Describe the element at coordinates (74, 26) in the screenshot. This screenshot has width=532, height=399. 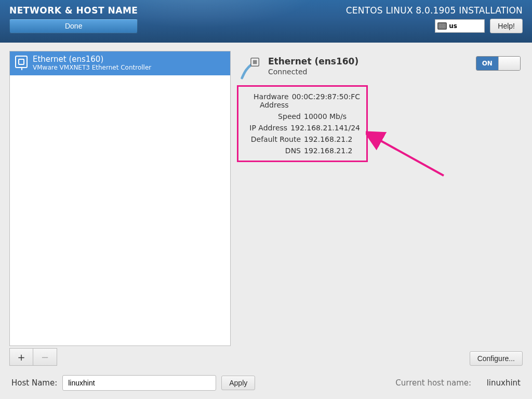
I see `done-button-label: Done` at that location.